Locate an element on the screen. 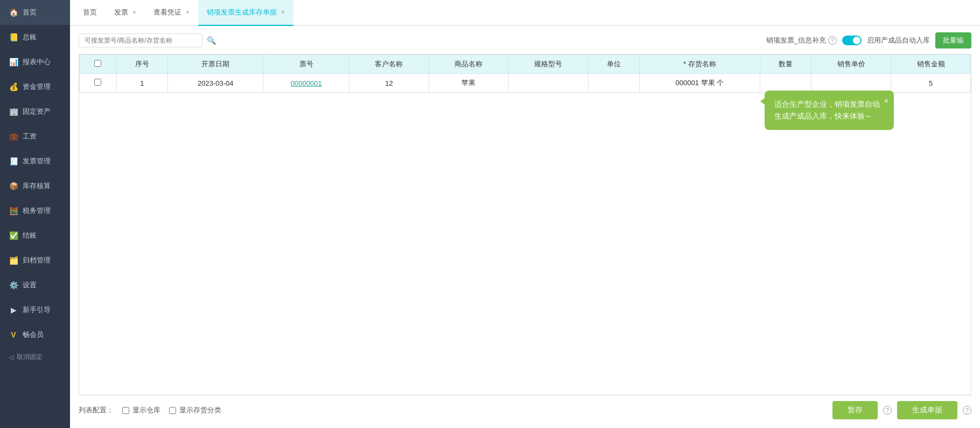 This screenshot has width=980, height=428. sidebar-item-vip: V 畅会员 is located at coordinates (35, 335).